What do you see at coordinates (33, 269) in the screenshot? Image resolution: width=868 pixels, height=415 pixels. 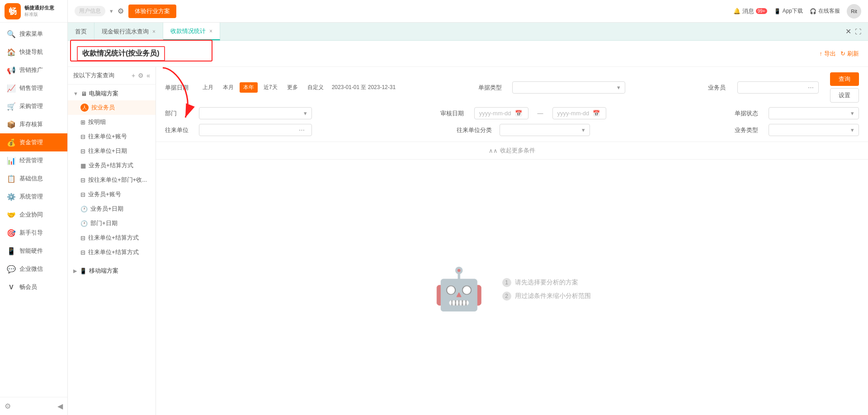 I see `sidebar-item-wechat: 💬 企业微信` at bounding box center [33, 269].